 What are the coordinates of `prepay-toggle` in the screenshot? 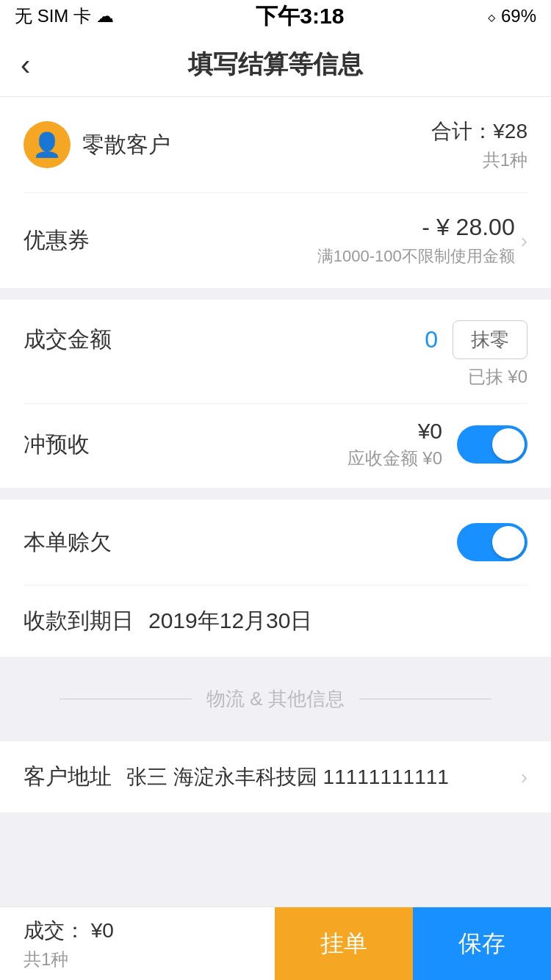 It's located at (492, 444).